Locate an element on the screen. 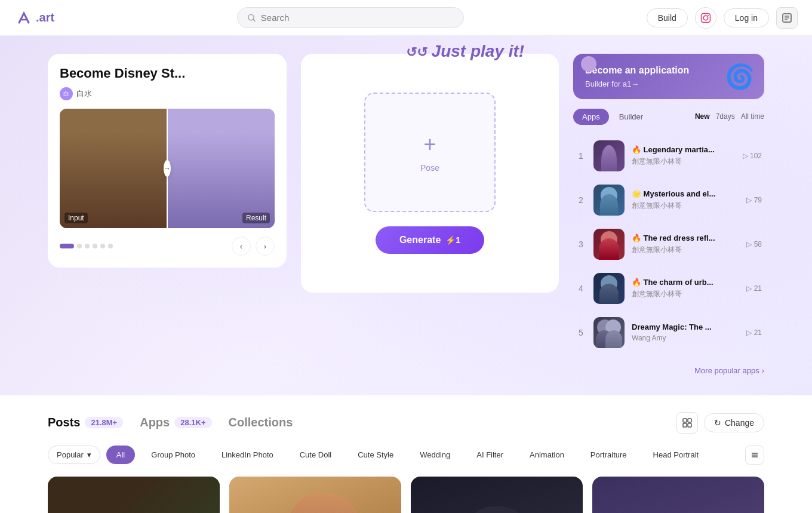  list-item: 4 🔥 The charm of urb... 創意無限小林哥 ▷ 21 is located at coordinates (669, 288).